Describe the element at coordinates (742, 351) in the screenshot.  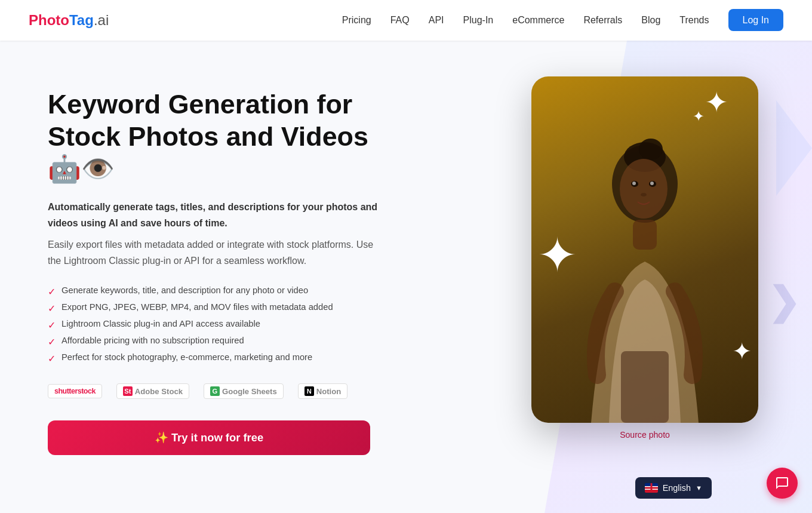
I see `sparkle-icon-4: ✦` at that location.